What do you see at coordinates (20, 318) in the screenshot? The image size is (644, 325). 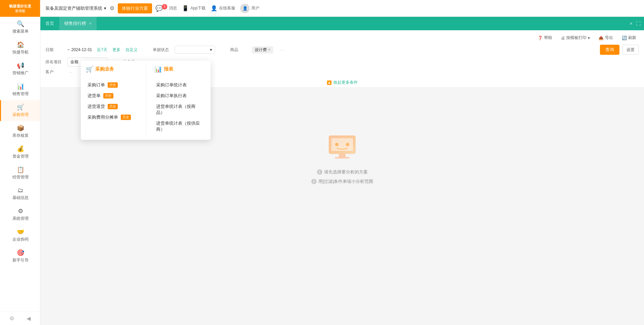 I see `sidebar-bottom: ⚙ ◀` at bounding box center [20, 318].